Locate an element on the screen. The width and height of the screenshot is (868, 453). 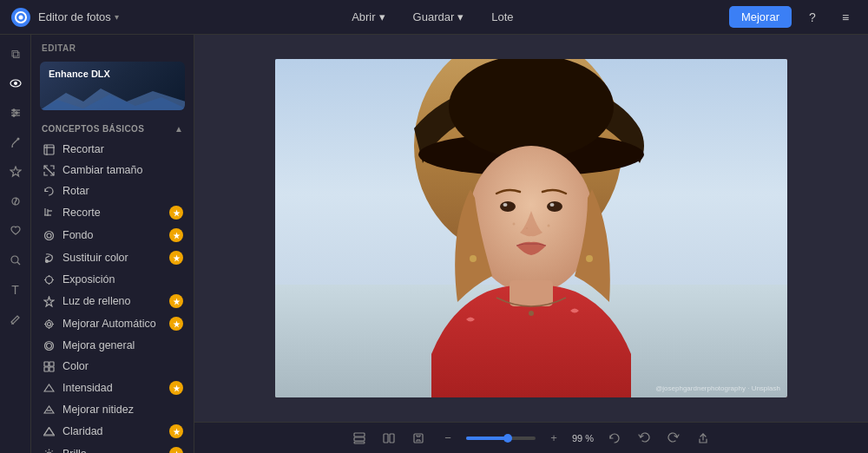
claridad-star-badge is located at coordinates (176, 431).